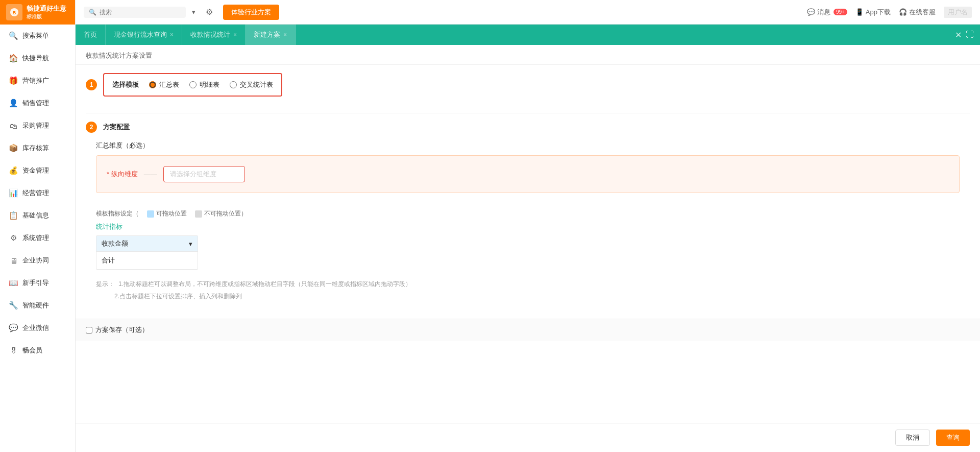 The image size is (980, 452). What do you see at coordinates (135, 12) in the screenshot?
I see `topbar-search: 🔍` at bounding box center [135, 12].